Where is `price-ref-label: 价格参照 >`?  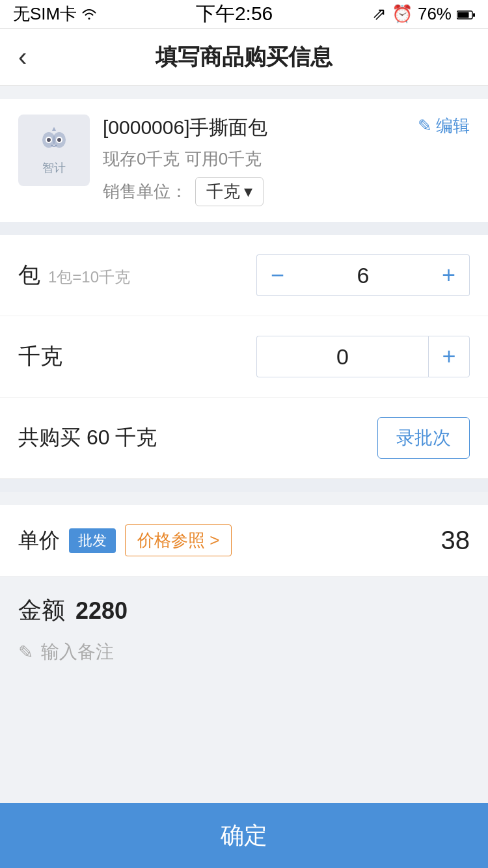 price-ref-label: 价格参照 > is located at coordinates (178, 540).